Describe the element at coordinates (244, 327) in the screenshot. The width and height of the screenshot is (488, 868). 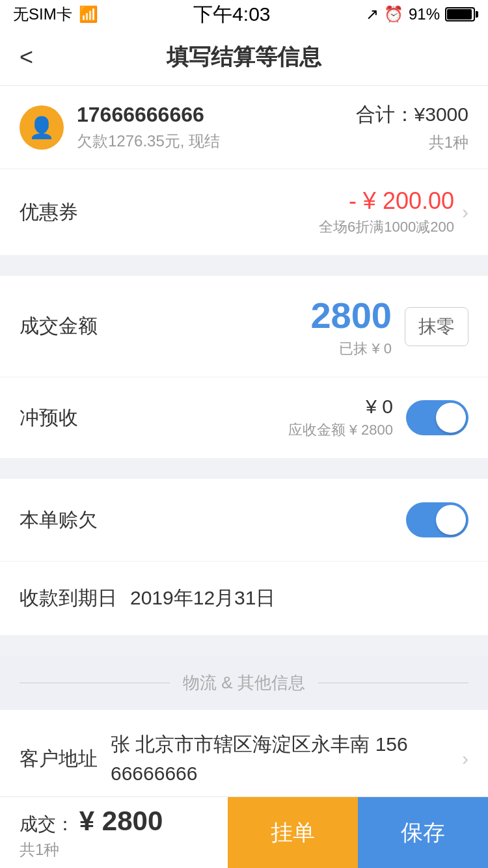
I see `deal-row: 成交金额 2800 已抹 ¥ 0 抹零` at that location.